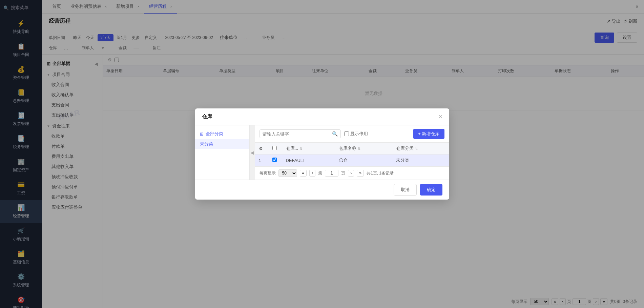  What do you see at coordinates (405, 148) in the screenshot?
I see `col-category-label: 仓库分类` at bounding box center [405, 148].